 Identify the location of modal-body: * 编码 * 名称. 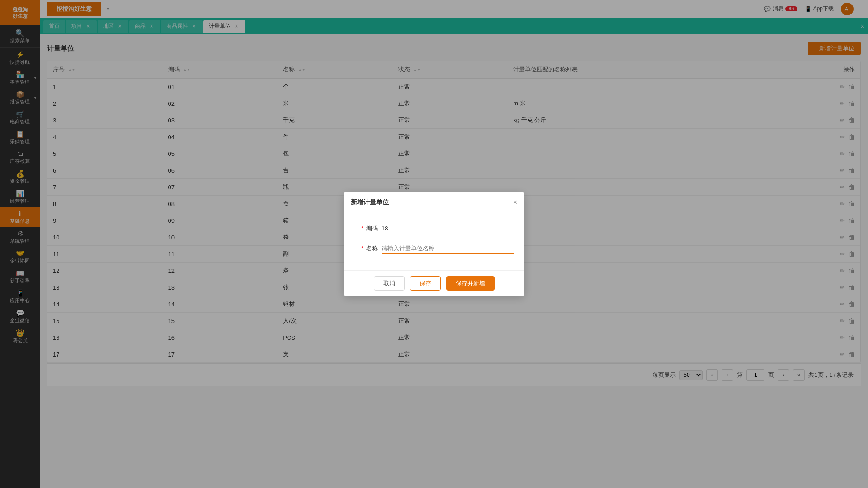
(434, 241).